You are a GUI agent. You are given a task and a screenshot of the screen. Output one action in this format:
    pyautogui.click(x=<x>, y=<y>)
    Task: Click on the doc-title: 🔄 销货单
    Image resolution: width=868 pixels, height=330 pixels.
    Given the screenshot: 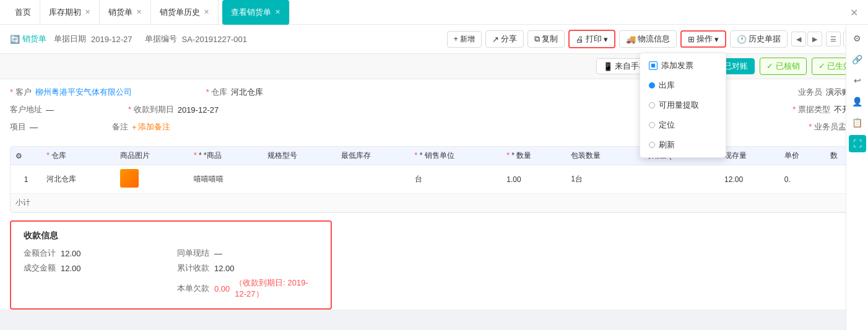 What is the action you would take?
    pyautogui.click(x=28, y=39)
    